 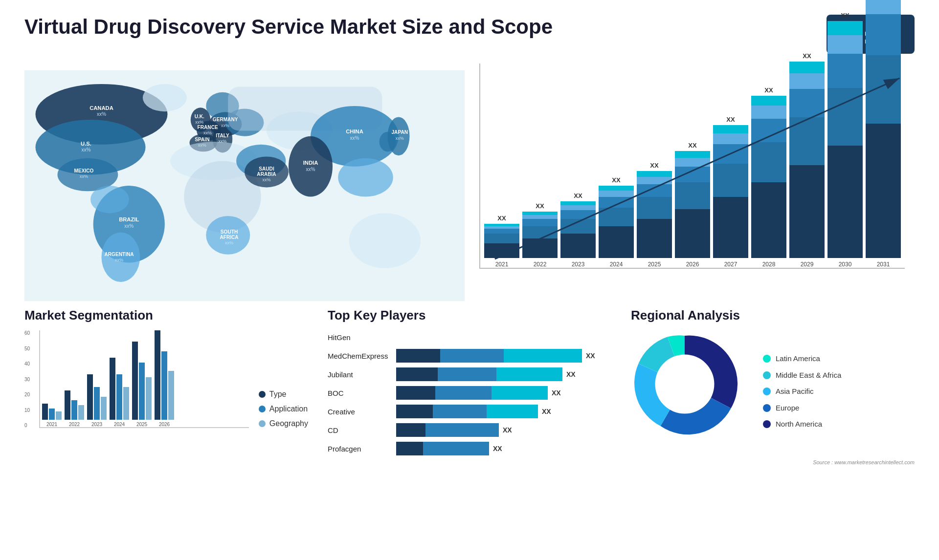 What do you see at coordinates (359, 449) in the screenshot?
I see `player-name-profacgen: Profacgen` at bounding box center [359, 449].